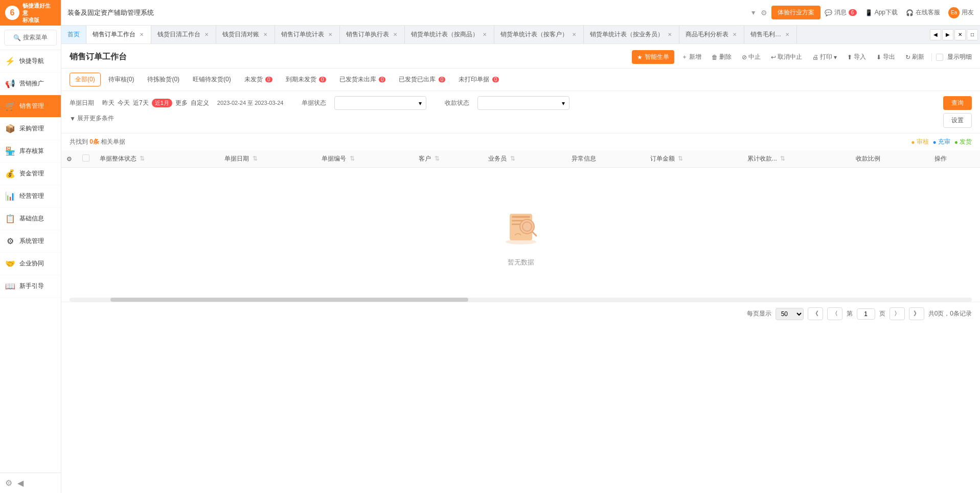 This screenshot has height=493, width=980. What do you see at coordinates (450, 35) in the screenshot?
I see `tab-goods-stats: 销货单统计表（按商品） ✕` at bounding box center [450, 35].